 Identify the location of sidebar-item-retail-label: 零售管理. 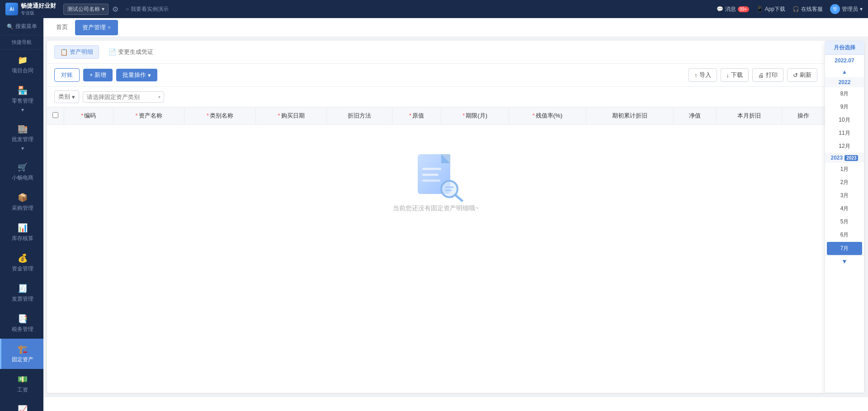
(23, 101).